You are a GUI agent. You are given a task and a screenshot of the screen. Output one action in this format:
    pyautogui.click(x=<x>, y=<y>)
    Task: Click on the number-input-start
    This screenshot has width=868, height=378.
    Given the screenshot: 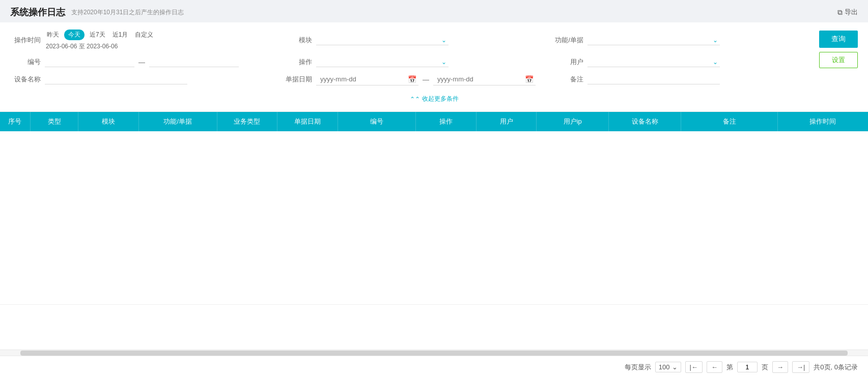 What is the action you would take?
    pyautogui.click(x=90, y=62)
    